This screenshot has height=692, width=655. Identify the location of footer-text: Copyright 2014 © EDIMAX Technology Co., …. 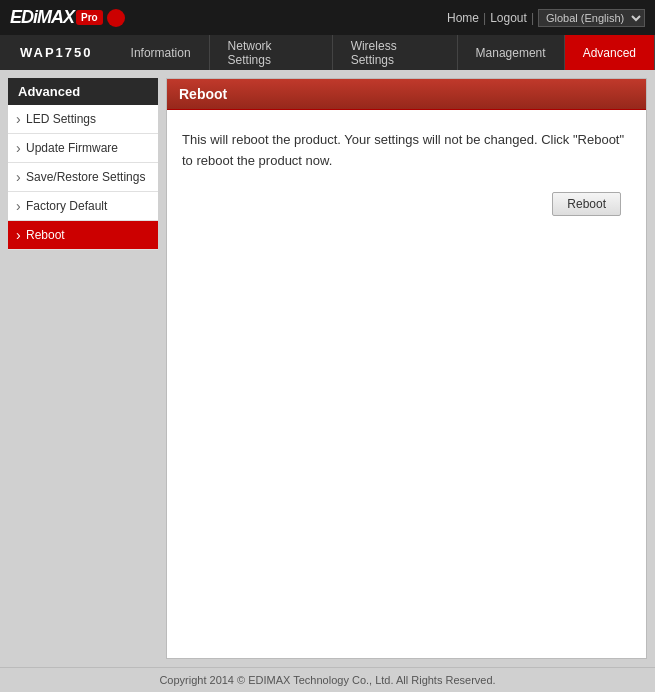
(327, 680).